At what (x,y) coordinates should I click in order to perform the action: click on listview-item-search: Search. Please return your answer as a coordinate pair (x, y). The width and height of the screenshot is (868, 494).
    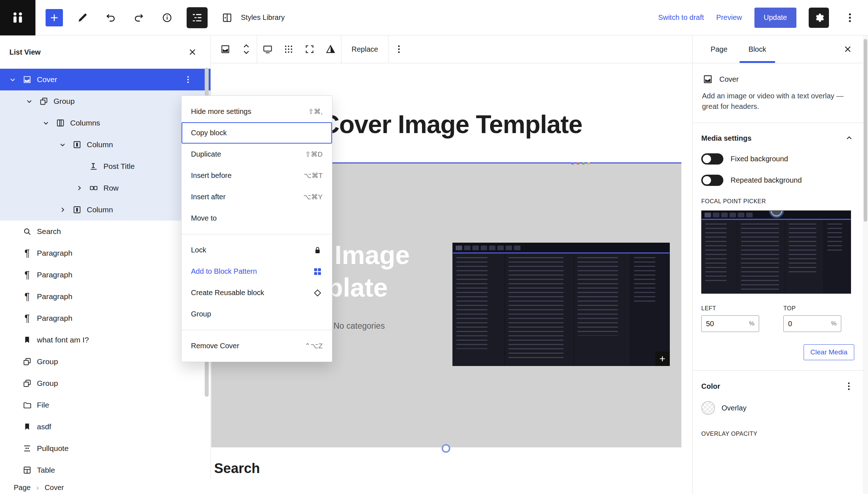
    Looking at the image, I should click on (105, 231).